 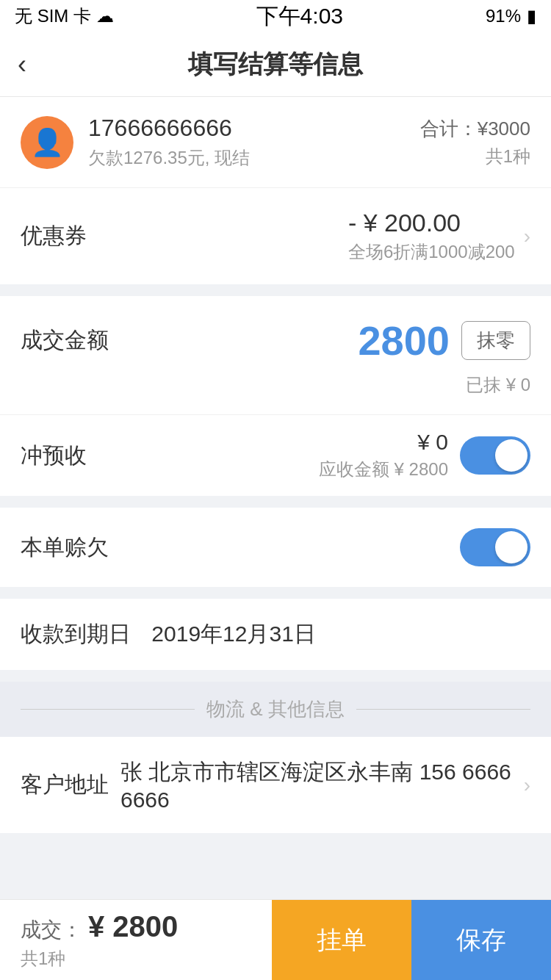 What do you see at coordinates (276, 710) in the screenshot?
I see `divider-text: 物流 & 其他信息` at bounding box center [276, 710].